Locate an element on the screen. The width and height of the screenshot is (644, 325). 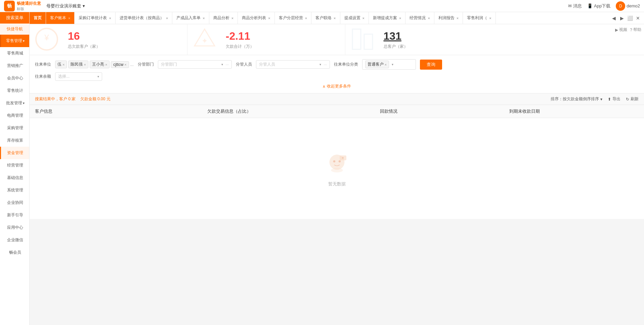
sidebar-item-ecommerce: 电商管理 is located at coordinates (15, 116).